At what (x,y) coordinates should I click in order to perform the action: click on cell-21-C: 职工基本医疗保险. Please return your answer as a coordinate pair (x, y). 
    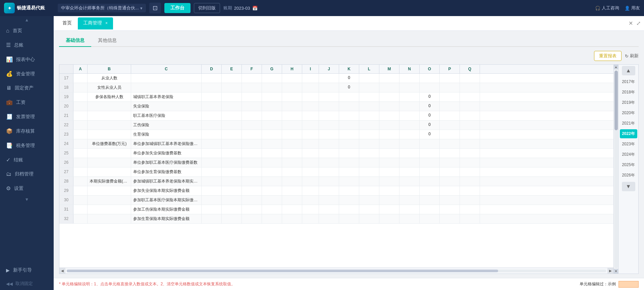
    Looking at the image, I should click on (166, 116).